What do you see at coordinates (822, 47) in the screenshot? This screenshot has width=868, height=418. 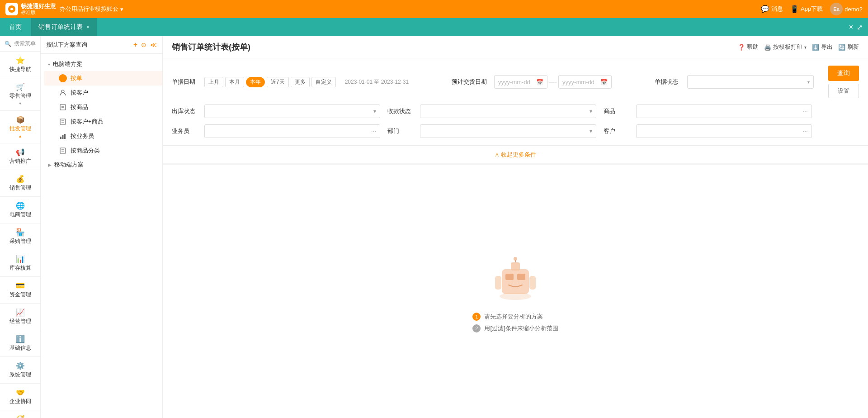 I see `export-button: ⬇️ 导出` at bounding box center [822, 47].